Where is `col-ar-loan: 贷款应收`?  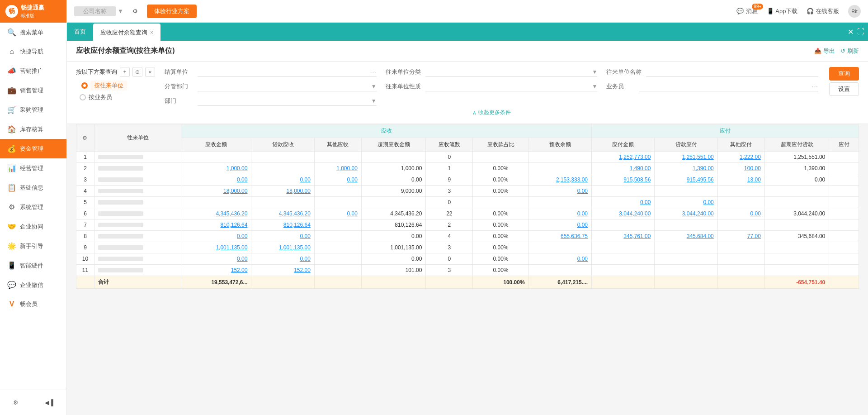
col-ar-loan: 贷款应收 is located at coordinates (283, 145).